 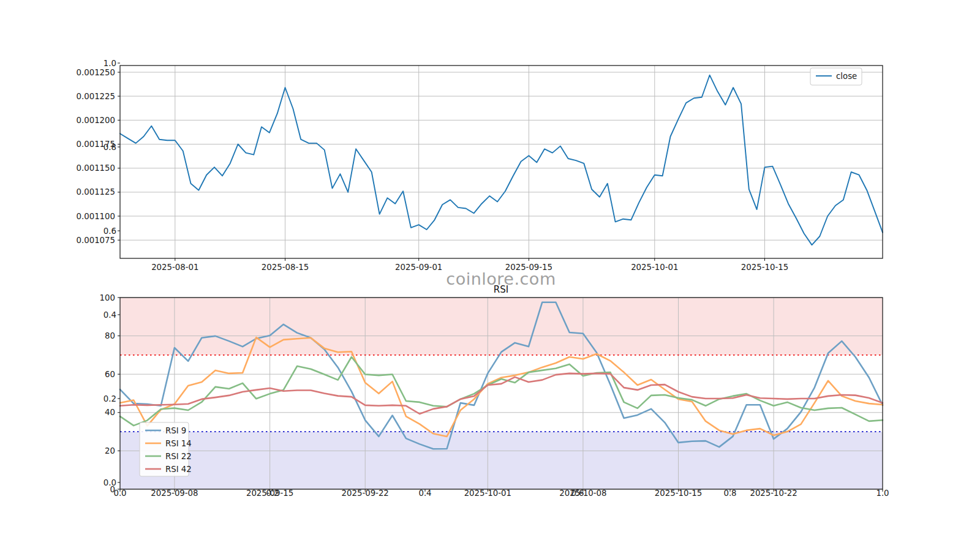 What do you see at coordinates (501, 460) in the screenshot?
I see `oversold-band` at bounding box center [501, 460].